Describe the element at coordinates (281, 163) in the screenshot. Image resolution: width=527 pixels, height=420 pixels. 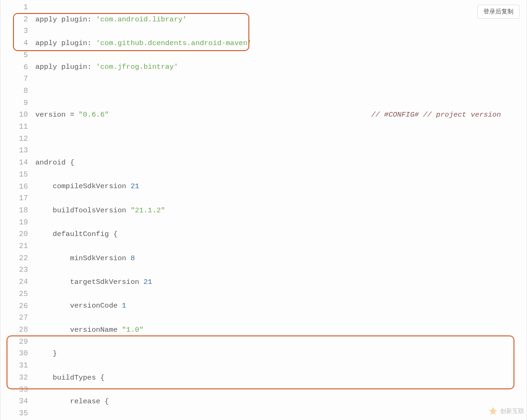
I see `code-line: android {` at that location.